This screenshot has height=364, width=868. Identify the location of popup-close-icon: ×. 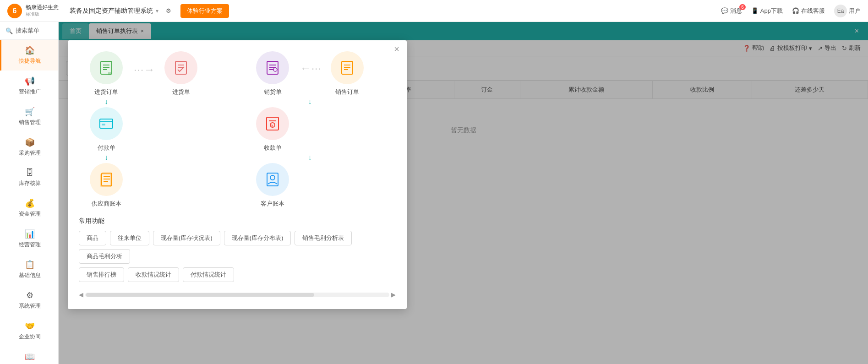
(397, 49).